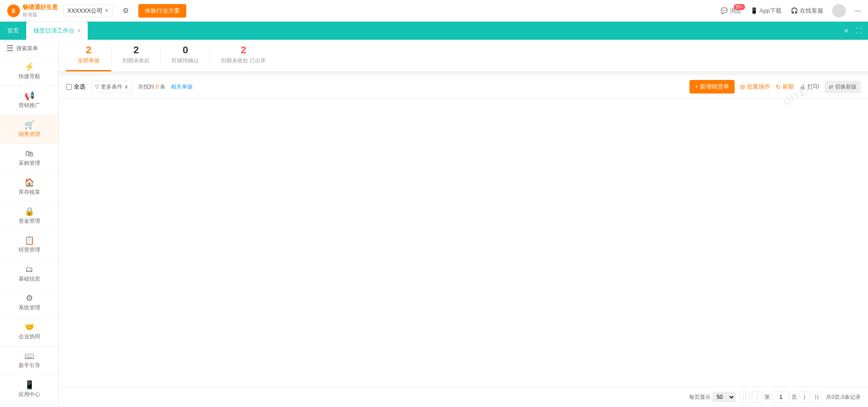  What do you see at coordinates (791, 11) in the screenshot?
I see `header-right: 💬 消息 99+ 📱 App下载 🎧 在线客服 —` at bounding box center [791, 11].